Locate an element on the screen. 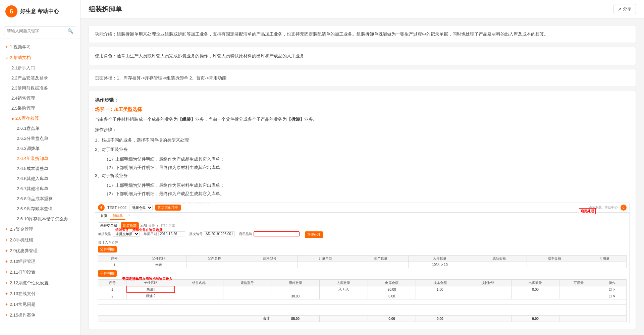  sidebar-item-docs-264: 2.6.4组装拆卸单 is located at coordinates (40, 159).